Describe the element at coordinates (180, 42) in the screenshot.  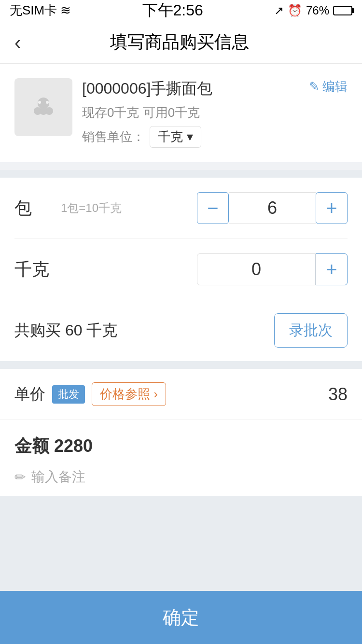
I see `page-title: 填写商品购买信息` at that location.